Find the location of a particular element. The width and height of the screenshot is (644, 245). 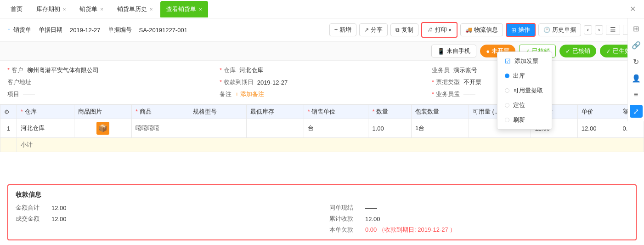

row-num: 1 is located at coordinates (9, 129).